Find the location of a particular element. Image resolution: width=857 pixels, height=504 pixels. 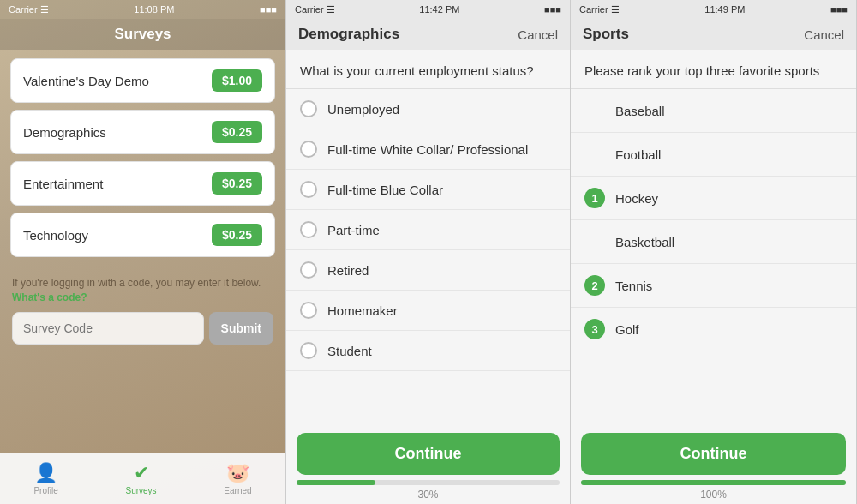

carrier-2: Carrier ☰ is located at coordinates (315, 10).